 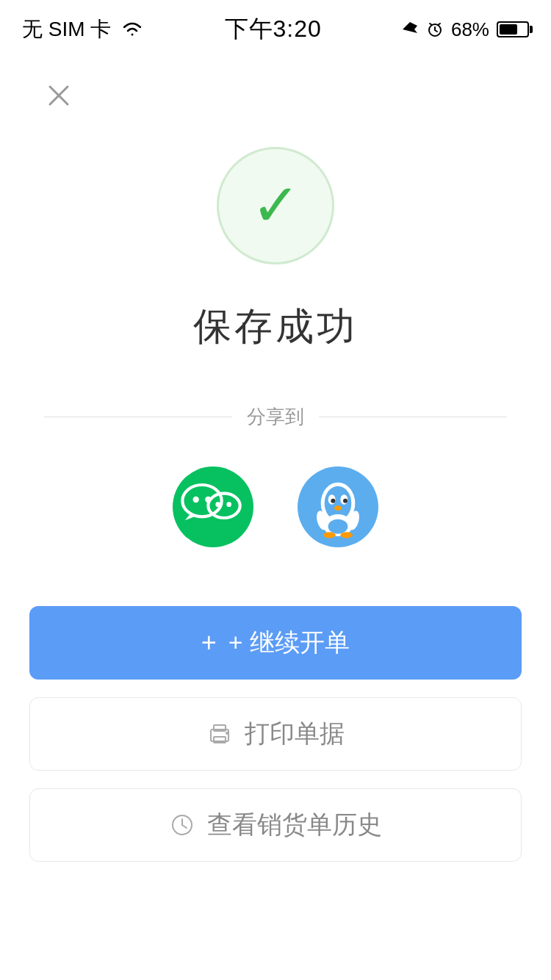 What do you see at coordinates (213, 507) in the screenshot?
I see `wechat-share-button` at bounding box center [213, 507].